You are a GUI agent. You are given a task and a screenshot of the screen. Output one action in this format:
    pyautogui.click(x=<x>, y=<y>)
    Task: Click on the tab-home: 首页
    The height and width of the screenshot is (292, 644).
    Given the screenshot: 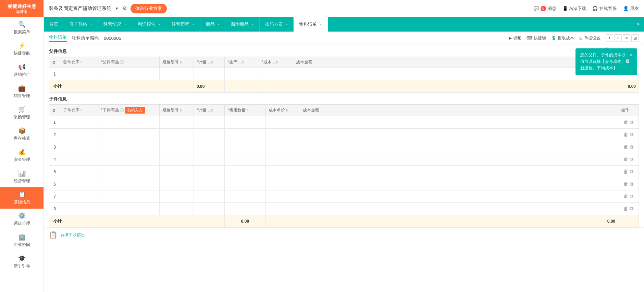 What is the action you would take?
    pyautogui.click(x=54, y=24)
    